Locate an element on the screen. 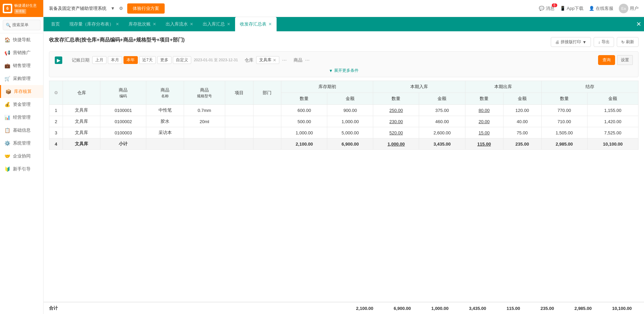  goods-more-icon: ··· is located at coordinates (308, 60).